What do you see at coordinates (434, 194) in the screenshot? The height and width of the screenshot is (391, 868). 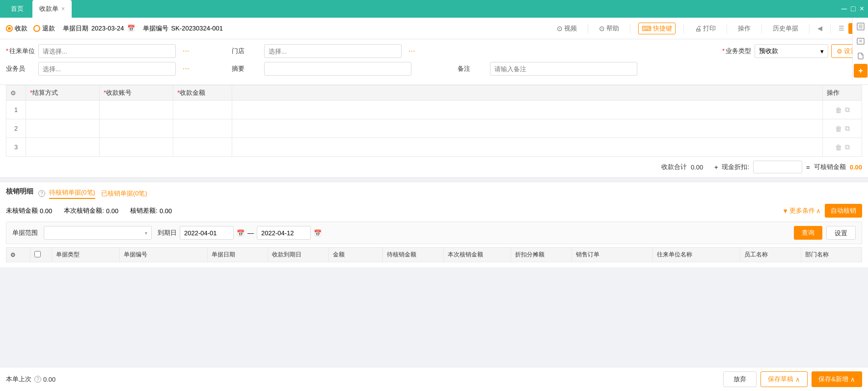 I see `writeoff-top-bar: 核销明细 ? 待核销单据(0笔) 已核销单据(0笔)` at bounding box center [434, 194].